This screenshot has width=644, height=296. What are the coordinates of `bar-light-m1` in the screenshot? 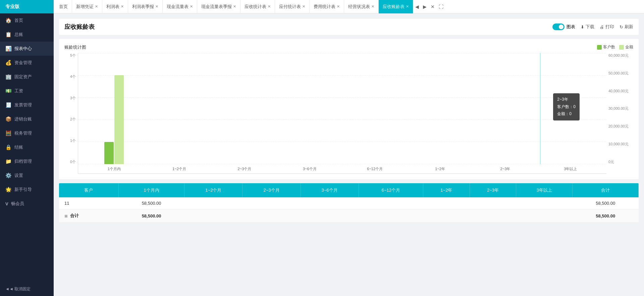 It's located at (119, 119).